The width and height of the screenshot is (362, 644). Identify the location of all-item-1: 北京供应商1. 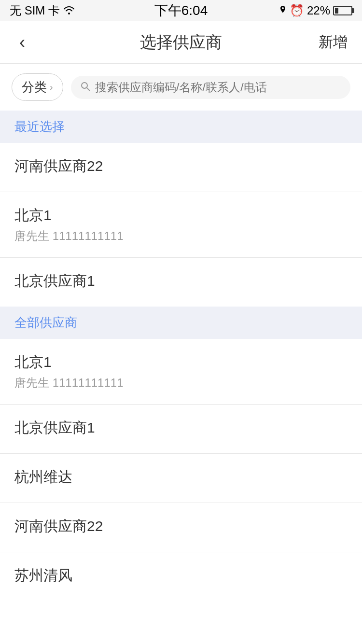
(181, 429).